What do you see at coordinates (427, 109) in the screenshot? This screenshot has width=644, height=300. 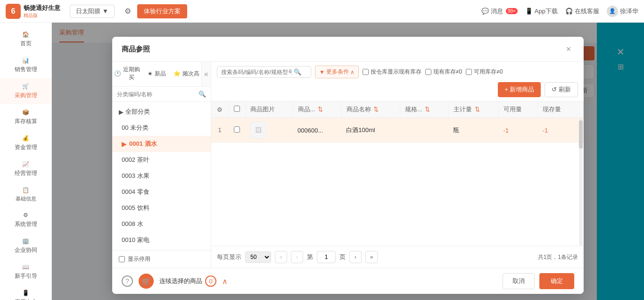 I see `sort-spec-icon: ⇅` at bounding box center [427, 109].